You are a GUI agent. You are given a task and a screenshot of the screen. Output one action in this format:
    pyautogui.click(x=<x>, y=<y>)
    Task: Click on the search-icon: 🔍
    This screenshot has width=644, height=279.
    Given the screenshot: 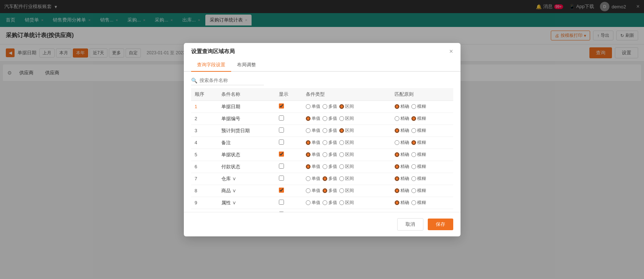 What is the action you would take?
    pyautogui.click(x=194, y=80)
    